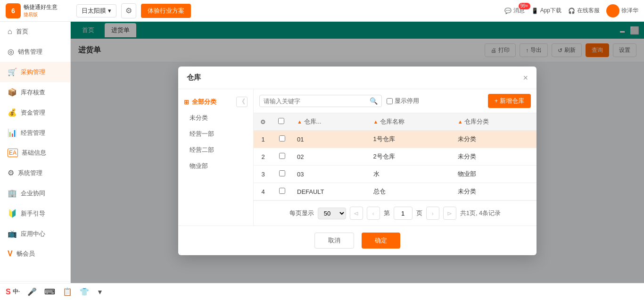  What do you see at coordinates (216, 166) in the screenshot?
I see `category-item-property: 物业部` at bounding box center [216, 166].